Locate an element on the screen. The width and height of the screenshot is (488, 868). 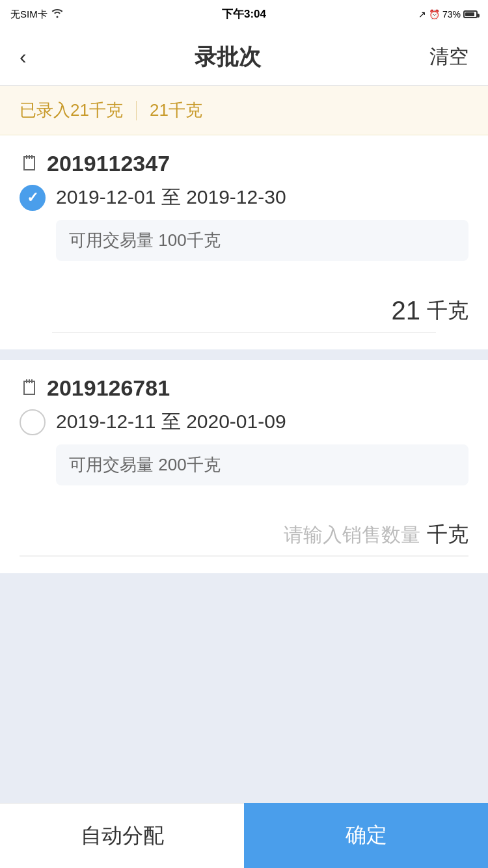
info-value: 21千克 is located at coordinates (176, 111).